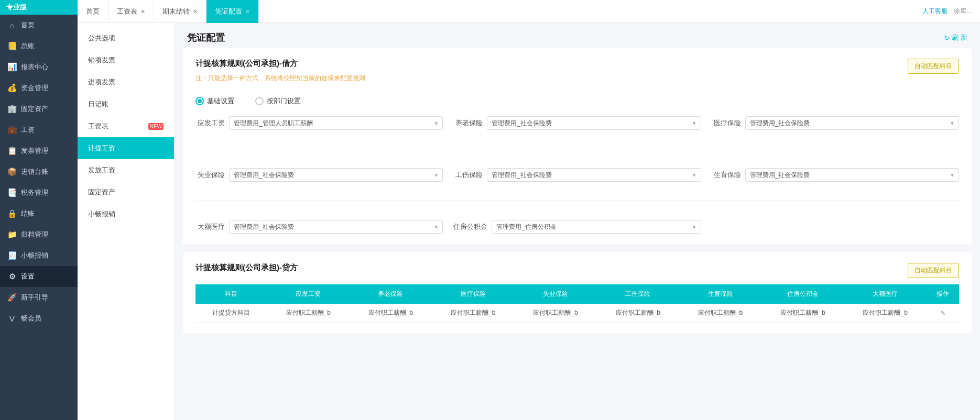 This screenshot has height=420, width=980. What do you see at coordinates (578, 123) in the screenshot?
I see `debit-form-row-0: 应发工资管理费用_管理人员职工薪酬▼养老保险管理费用_社会保险费▼医疗保险管理费…` at bounding box center [578, 123].